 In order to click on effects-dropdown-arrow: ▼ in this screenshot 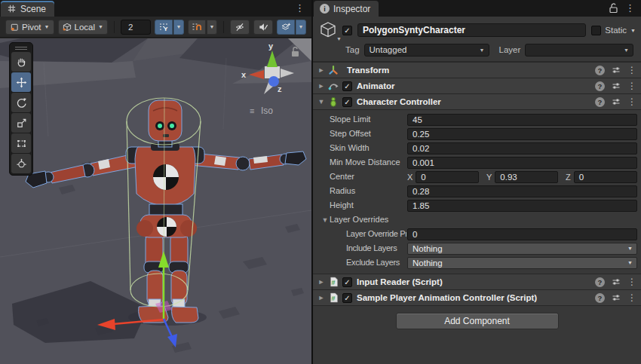, I will do `click(300, 27)`.